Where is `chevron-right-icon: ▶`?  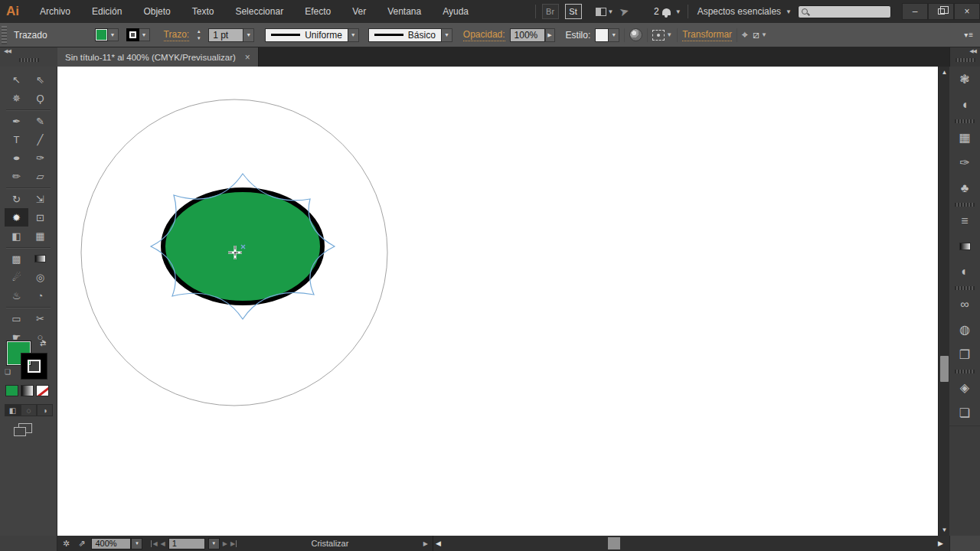
chevron-right-icon: ▶ is located at coordinates (550, 35).